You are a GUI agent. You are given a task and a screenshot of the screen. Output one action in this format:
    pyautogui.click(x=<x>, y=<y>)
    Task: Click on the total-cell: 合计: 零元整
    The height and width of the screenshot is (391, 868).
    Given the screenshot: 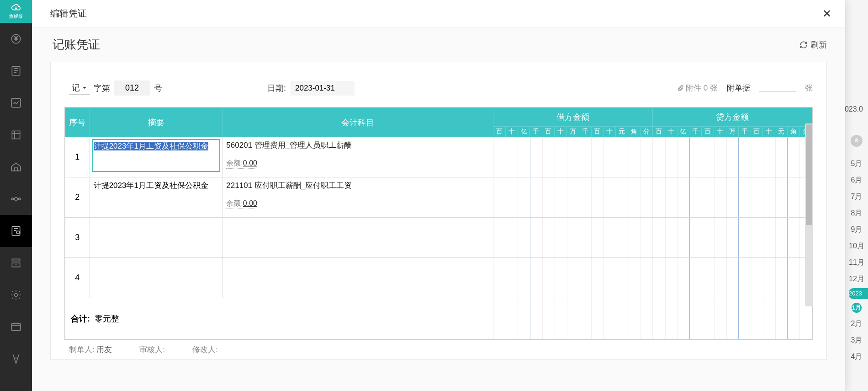 What is the action you would take?
    pyautogui.click(x=280, y=319)
    